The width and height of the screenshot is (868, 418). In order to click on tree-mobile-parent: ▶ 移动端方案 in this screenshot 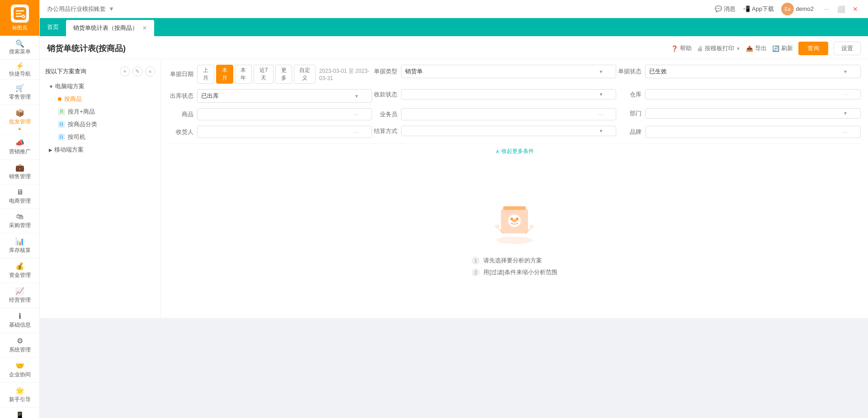, I will do `click(102, 150)`.